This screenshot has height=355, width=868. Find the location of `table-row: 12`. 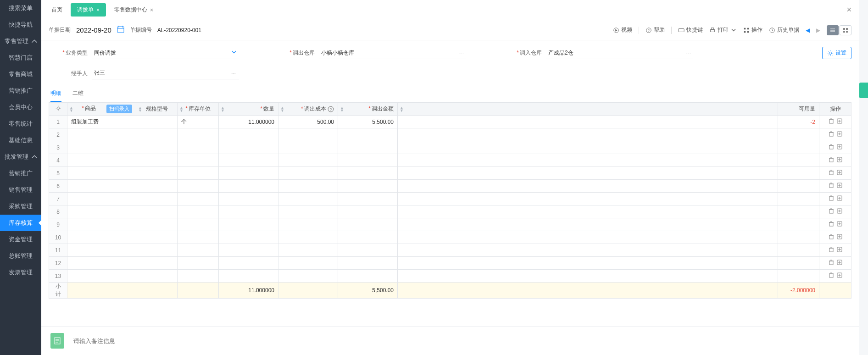

table-row: 12 is located at coordinates (451, 263).